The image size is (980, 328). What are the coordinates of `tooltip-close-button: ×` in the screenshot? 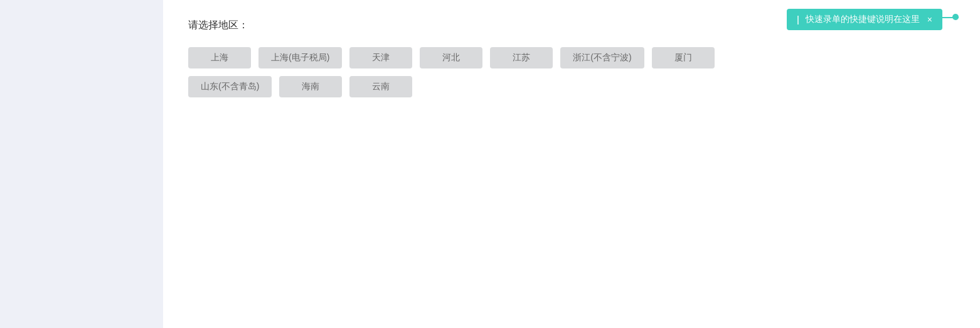 It's located at (930, 19).